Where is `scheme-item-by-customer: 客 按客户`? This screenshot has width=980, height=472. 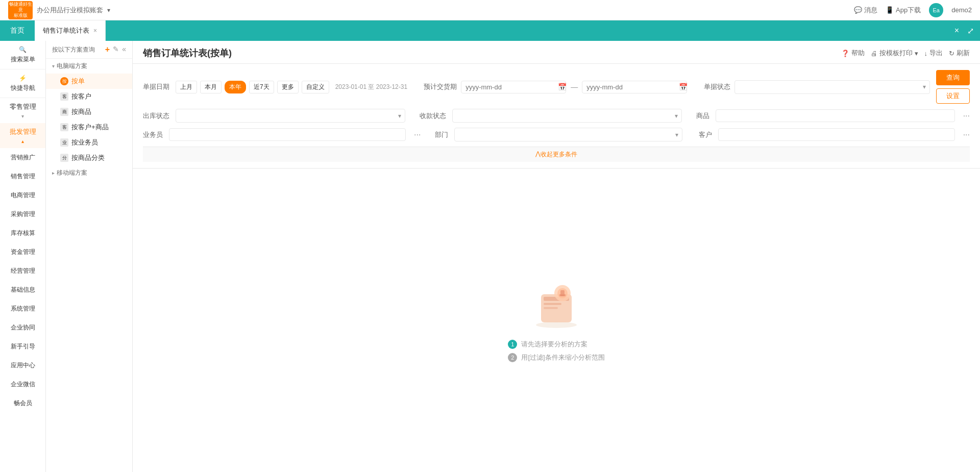 scheme-item-by-customer: 客 按客户 is located at coordinates (89, 97).